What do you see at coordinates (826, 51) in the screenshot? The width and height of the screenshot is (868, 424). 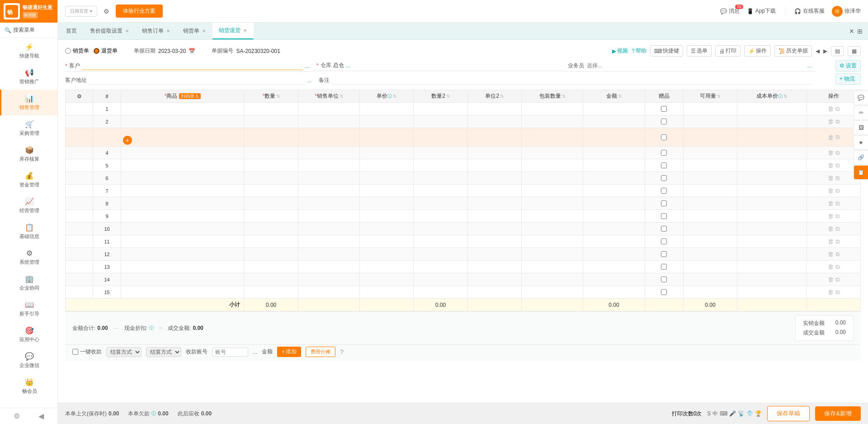 I see `next-icon: ▶` at bounding box center [826, 51].